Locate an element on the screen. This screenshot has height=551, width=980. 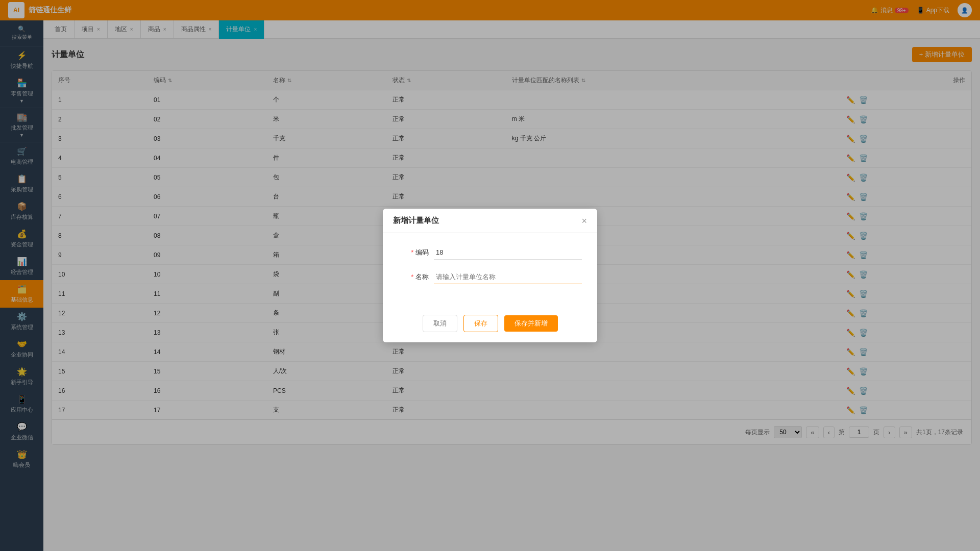
form-row-name: * 名称 is located at coordinates (490, 277).